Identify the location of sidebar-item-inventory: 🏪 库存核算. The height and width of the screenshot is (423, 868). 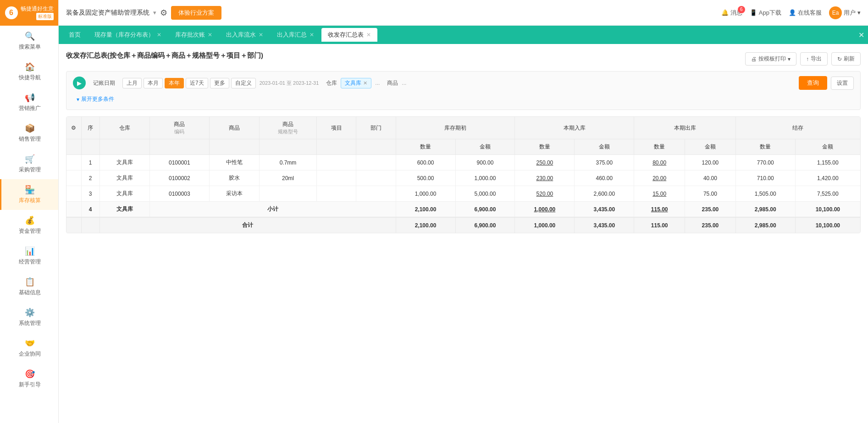
(29, 194).